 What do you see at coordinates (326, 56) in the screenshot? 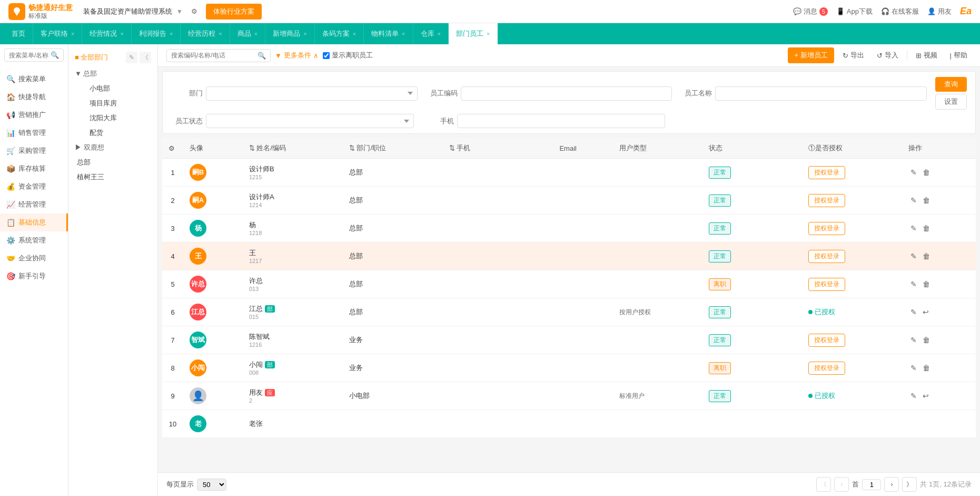
I see `show-resigned-input` at bounding box center [326, 56].